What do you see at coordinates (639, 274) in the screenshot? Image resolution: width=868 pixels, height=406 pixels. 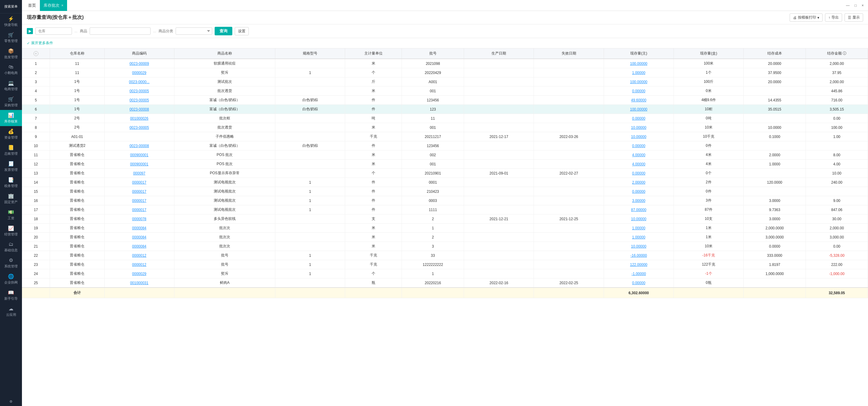 I see `cell-qty-main: -1.00000` at bounding box center [639, 274].